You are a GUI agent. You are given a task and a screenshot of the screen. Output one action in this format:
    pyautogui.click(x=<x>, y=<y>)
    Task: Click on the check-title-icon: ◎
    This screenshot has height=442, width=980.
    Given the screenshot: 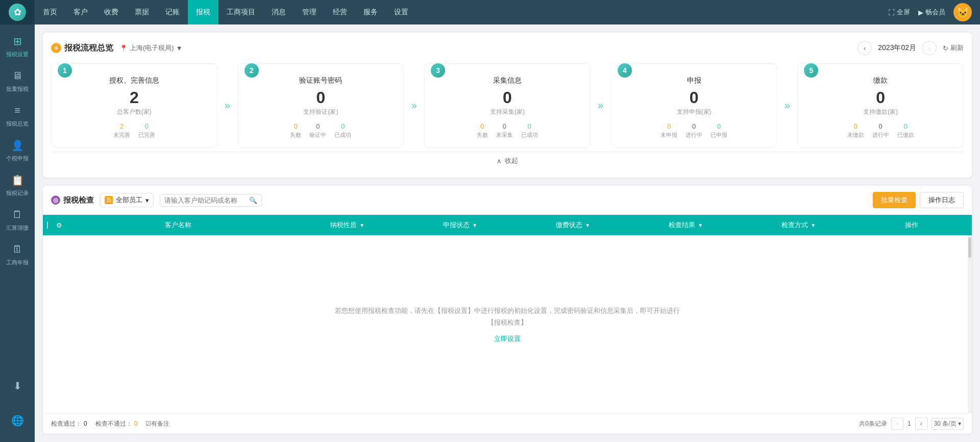 What is the action you would take?
    pyautogui.click(x=56, y=200)
    